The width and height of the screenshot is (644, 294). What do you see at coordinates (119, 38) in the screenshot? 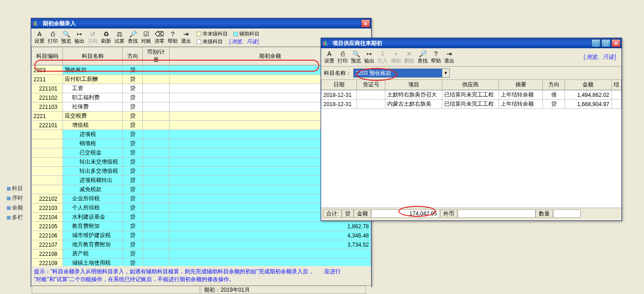
I see `toolbtn-试算: ⚖试算` at bounding box center [119, 38].